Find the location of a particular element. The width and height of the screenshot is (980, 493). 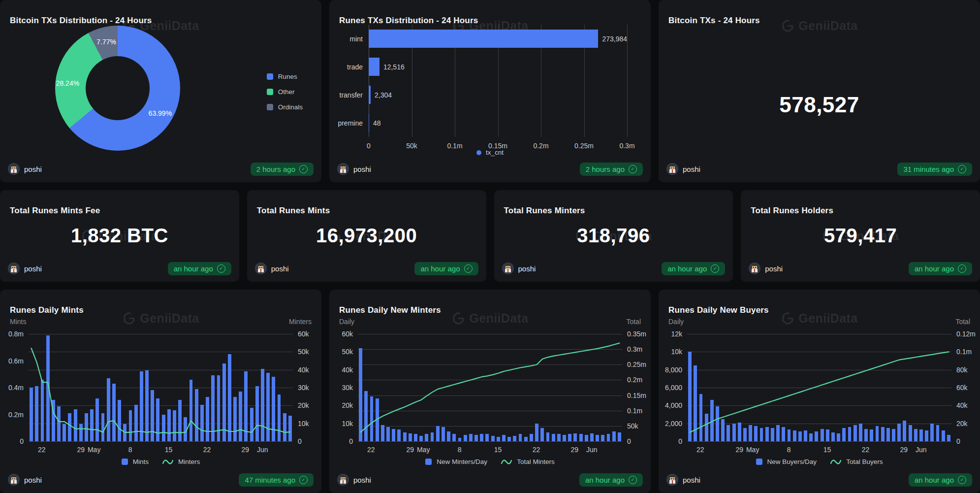

x-tick-label: 8 is located at coordinates (130, 450).